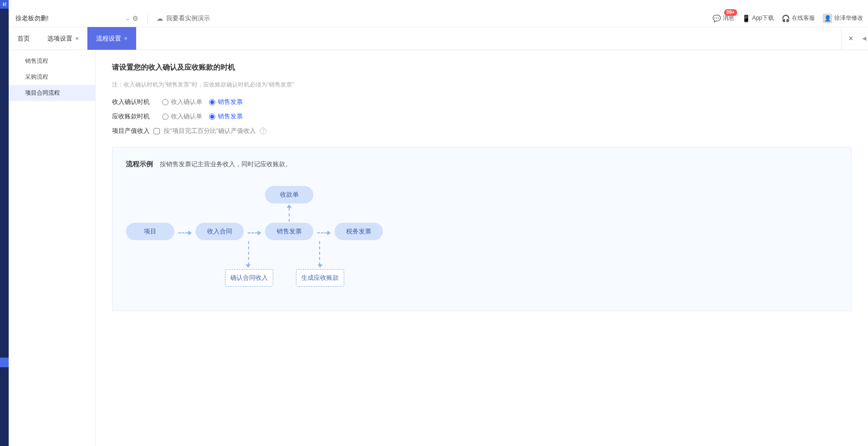 The height and width of the screenshot is (446, 868). What do you see at coordinates (109, 39) in the screenshot?
I see `tab-flow-label: 流程设置` at bounding box center [109, 39].